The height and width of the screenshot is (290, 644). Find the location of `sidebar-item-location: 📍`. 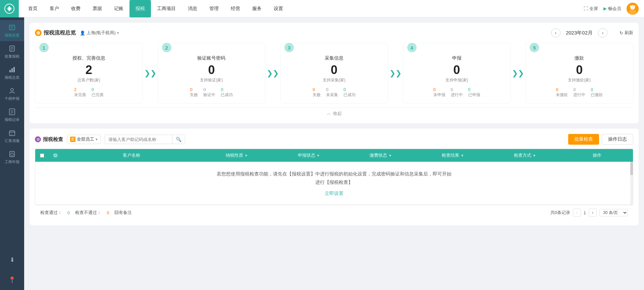

sidebar-item-location: 📍 is located at coordinates (12, 280).